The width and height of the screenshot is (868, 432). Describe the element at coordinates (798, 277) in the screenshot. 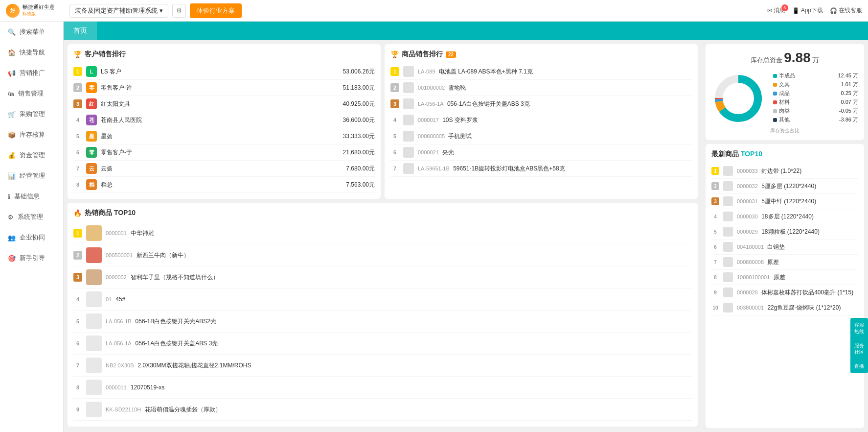

I see `product-text: 10000100001 原差` at that location.